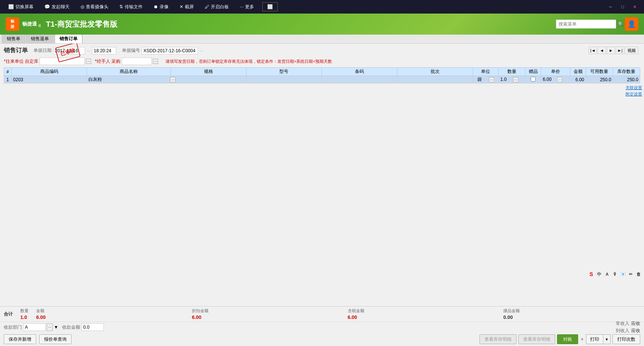 The image size is (644, 346). What do you see at coordinates (55, 339) in the screenshot?
I see `price-history-button: 报价单查询` at bounding box center [55, 339].